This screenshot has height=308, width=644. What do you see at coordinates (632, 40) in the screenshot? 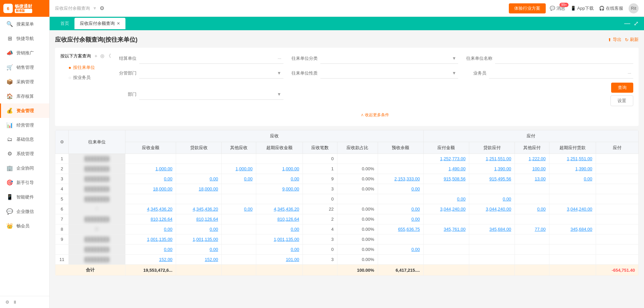
I see `refresh-button: ↻ 刷新` at bounding box center [632, 40].